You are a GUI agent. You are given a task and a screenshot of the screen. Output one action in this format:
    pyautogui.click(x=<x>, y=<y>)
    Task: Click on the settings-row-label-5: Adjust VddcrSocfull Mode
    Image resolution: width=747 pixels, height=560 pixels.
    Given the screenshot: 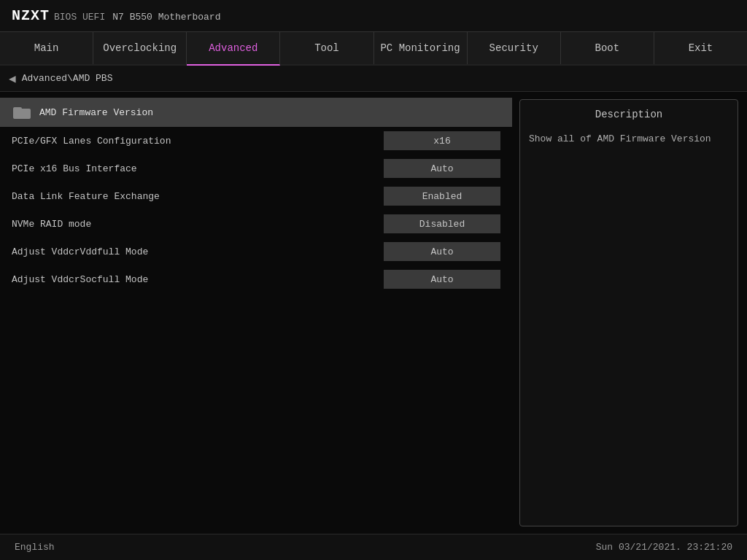 What is the action you would take?
    pyautogui.click(x=198, y=280)
    